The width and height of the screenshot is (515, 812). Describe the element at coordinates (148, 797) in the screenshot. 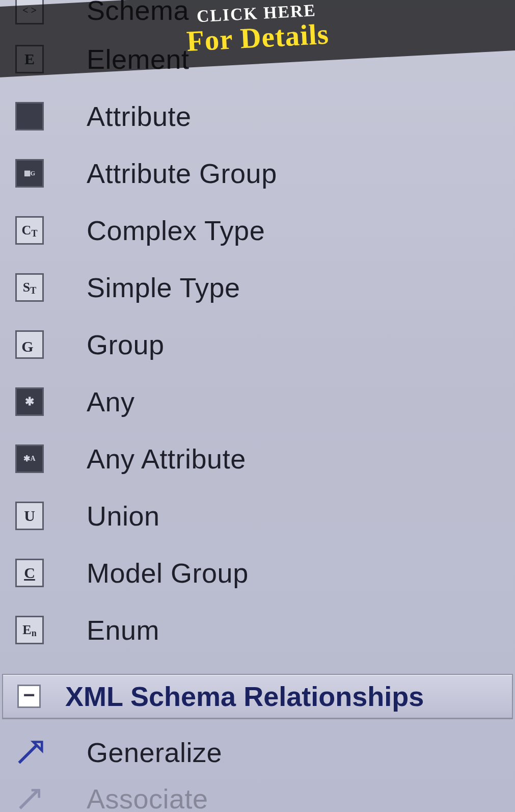

I see `palette-item-label: Associate` at that location.